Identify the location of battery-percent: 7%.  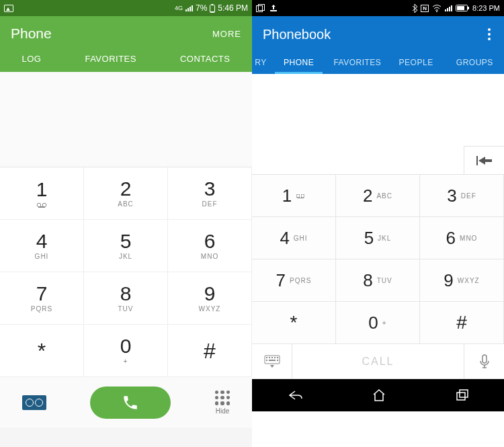
(202, 8).